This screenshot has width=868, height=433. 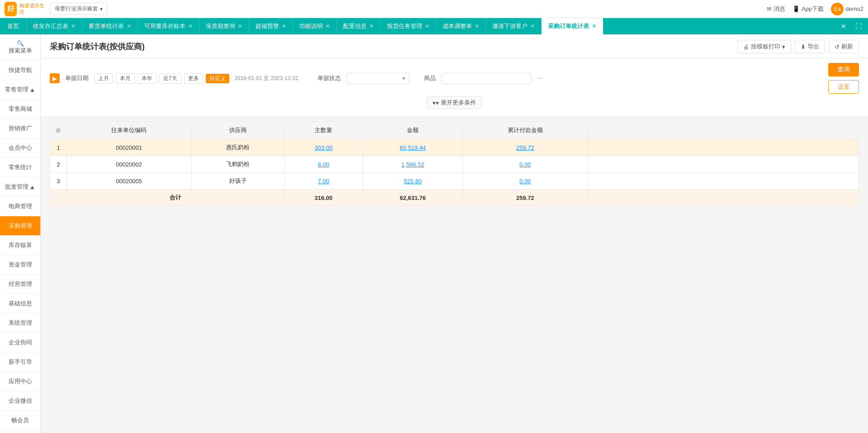 What do you see at coordinates (486, 79) in the screenshot?
I see `goods-input` at bounding box center [486, 79].